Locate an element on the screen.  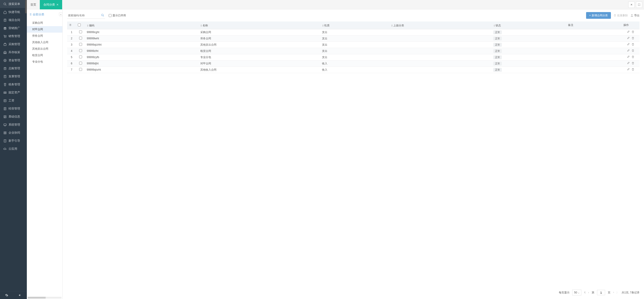
sidebar-item-0: 搜索菜单 is located at coordinates (14, 4).